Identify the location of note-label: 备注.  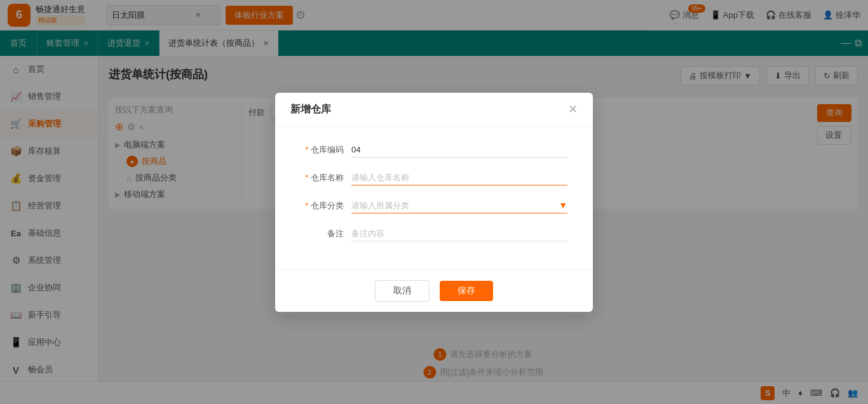
(326, 234).